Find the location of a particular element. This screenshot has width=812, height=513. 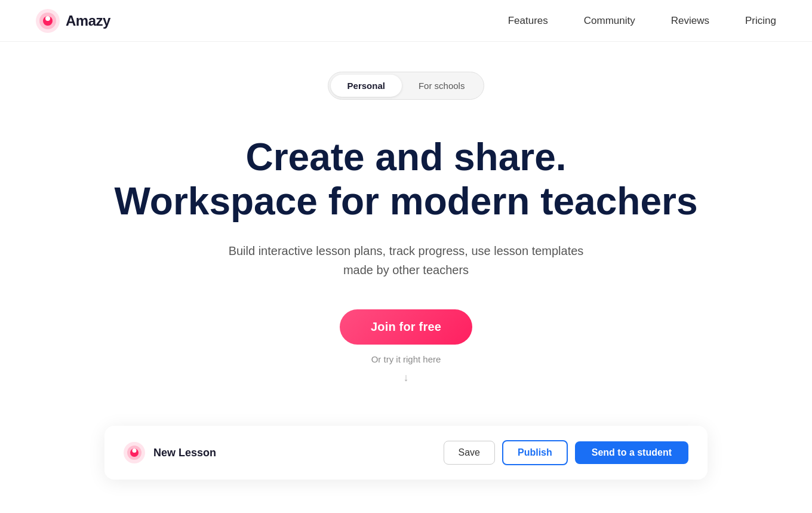

hero-subtitle: Build interactive lesson plans, track pr… is located at coordinates (406, 260).